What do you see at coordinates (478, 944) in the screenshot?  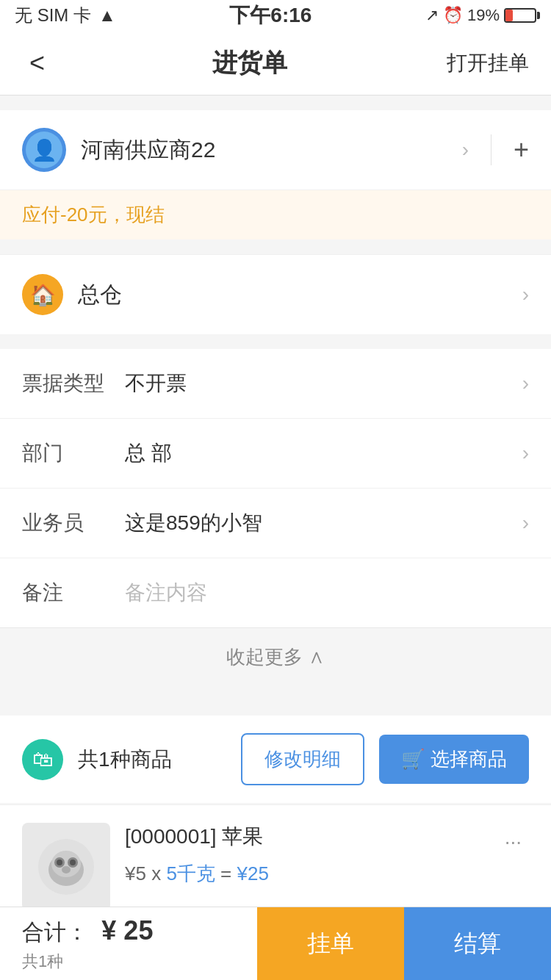 I see `checkout-button: 结算` at bounding box center [478, 944].